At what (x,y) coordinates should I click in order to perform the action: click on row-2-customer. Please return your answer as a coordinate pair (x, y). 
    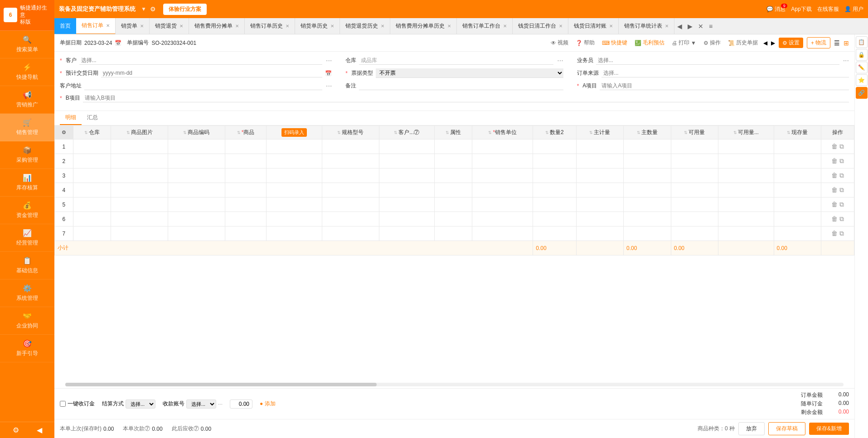
    Looking at the image, I should click on (407, 161).